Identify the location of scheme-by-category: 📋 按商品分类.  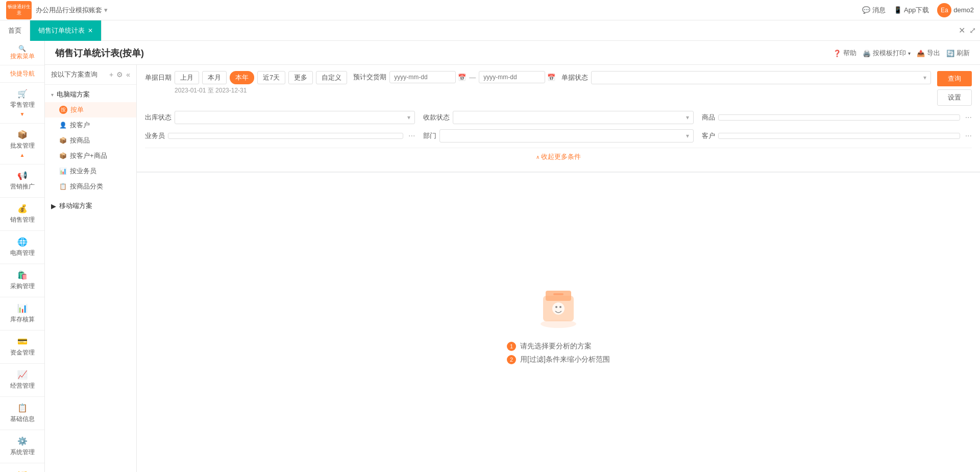
(91, 186).